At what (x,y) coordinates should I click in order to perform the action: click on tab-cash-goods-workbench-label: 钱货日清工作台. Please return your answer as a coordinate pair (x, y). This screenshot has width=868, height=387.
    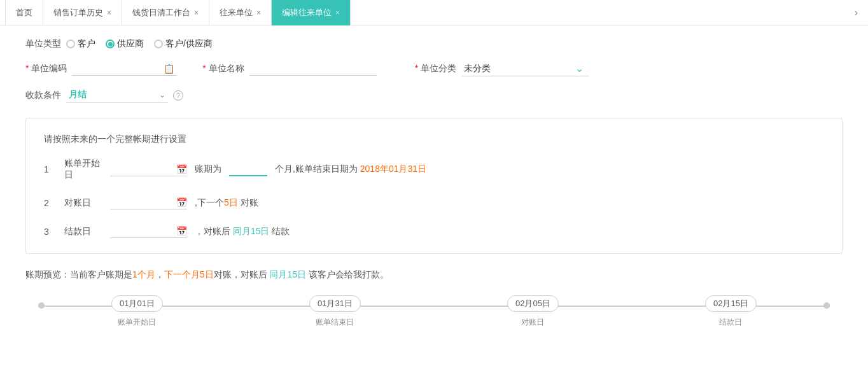
    Looking at the image, I should click on (162, 13).